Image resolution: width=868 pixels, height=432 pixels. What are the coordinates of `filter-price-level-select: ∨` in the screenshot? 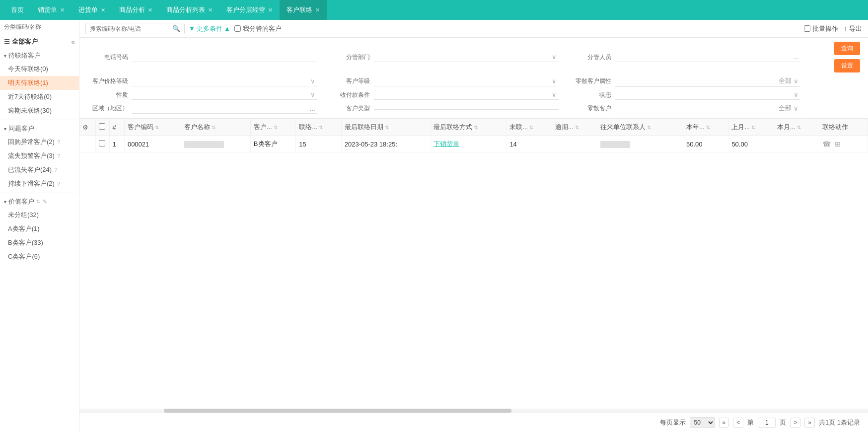 It's located at (224, 81).